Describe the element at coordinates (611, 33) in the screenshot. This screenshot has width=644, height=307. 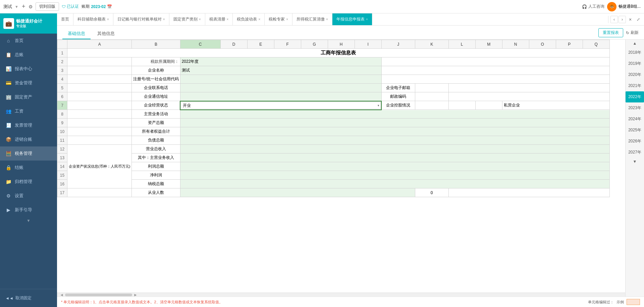
I see `reset-report-button: 重置报表` at that location.